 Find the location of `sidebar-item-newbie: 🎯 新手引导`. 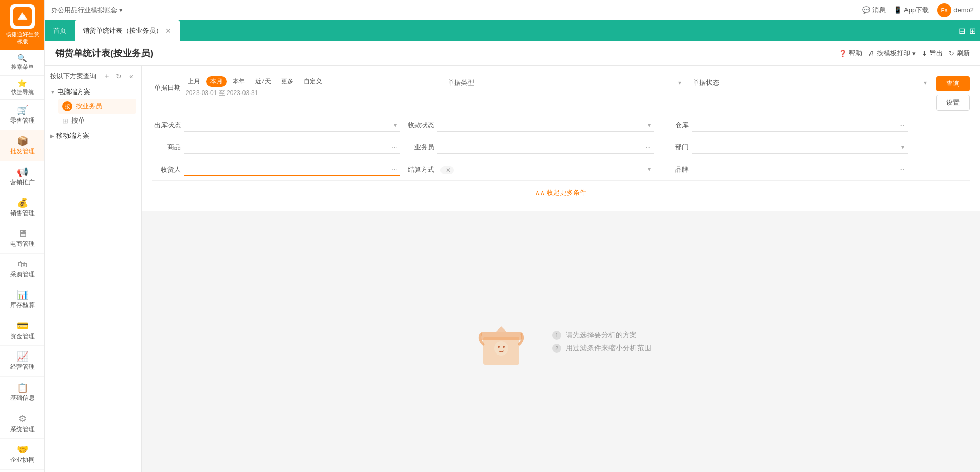

sidebar-item-newbie: 🎯 新手引导 is located at coordinates (22, 471).